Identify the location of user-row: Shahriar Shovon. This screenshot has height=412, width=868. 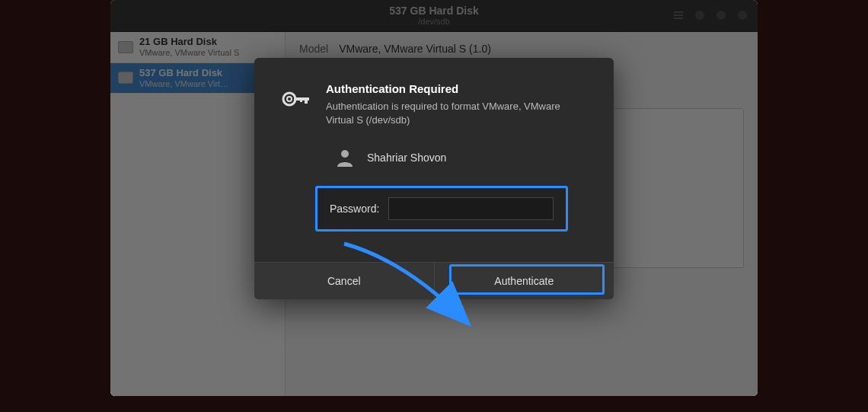
(461, 158).